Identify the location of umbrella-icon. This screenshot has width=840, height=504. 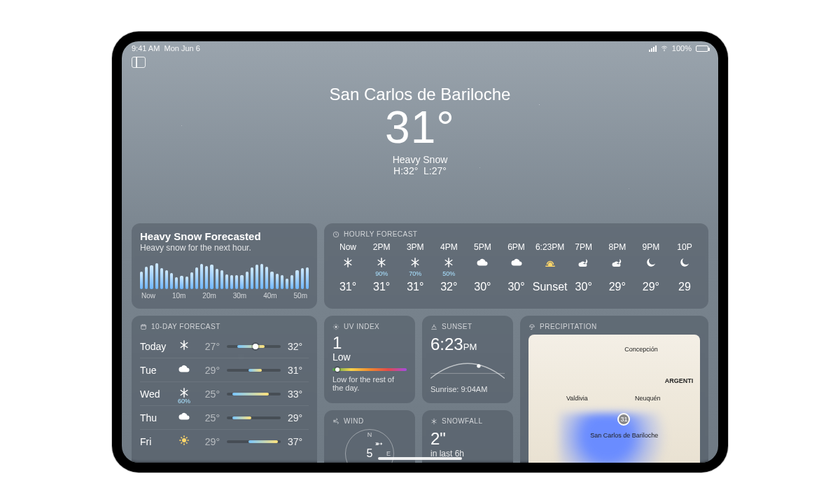
(532, 327).